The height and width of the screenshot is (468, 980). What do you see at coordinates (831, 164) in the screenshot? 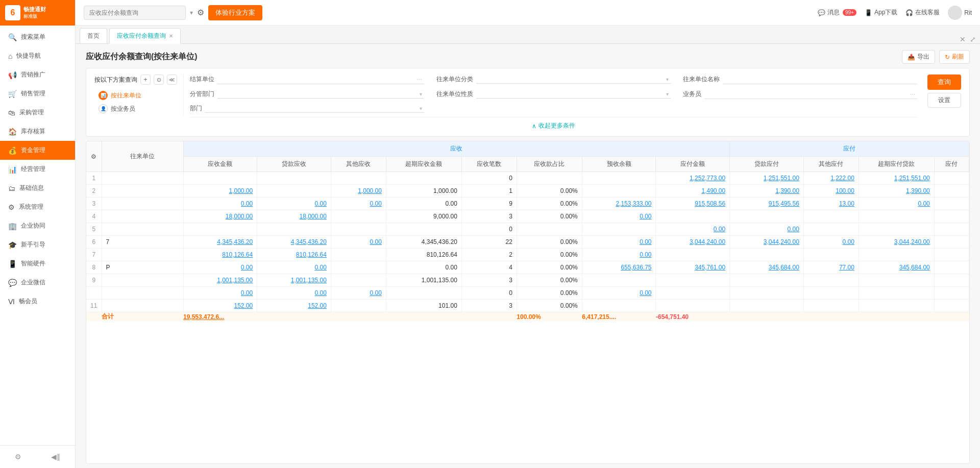
I see `col-qtyf: 其他应付` at bounding box center [831, 164].